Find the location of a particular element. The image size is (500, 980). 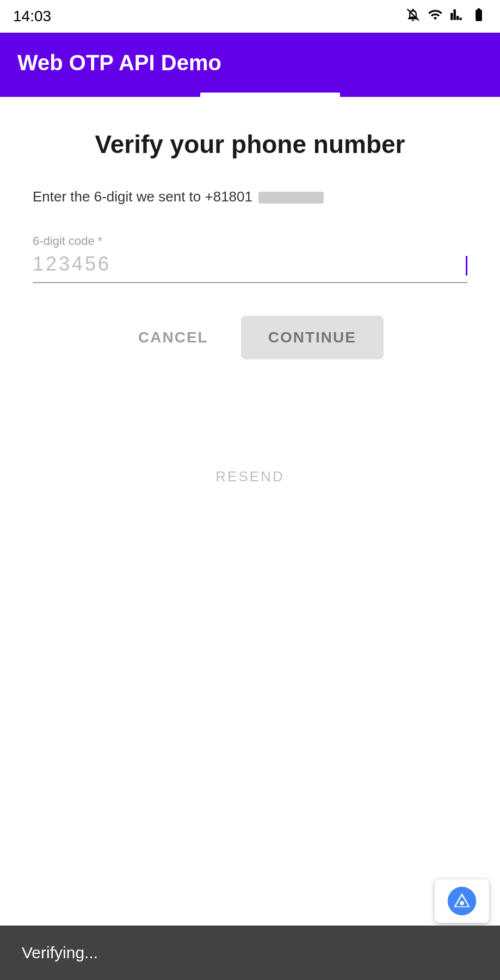

toast-text: Verifying... is located at coordinates (60, 953).